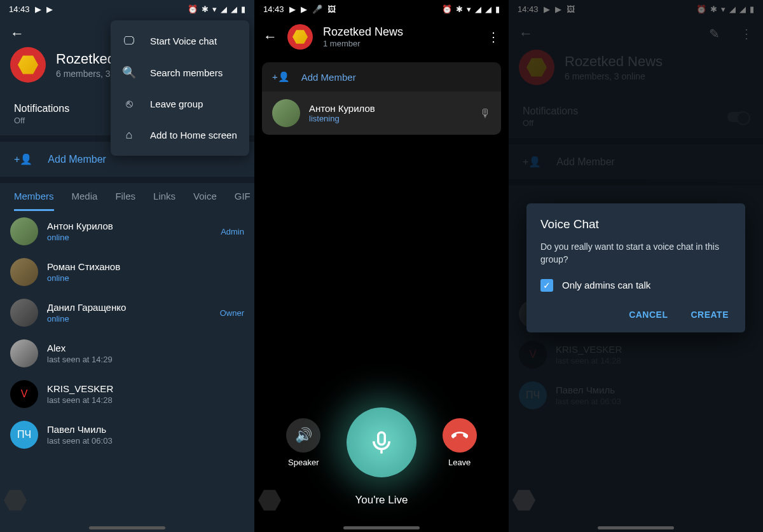 The width and height of the screenshot is (763, 532). I want to click on tab-voice: Voice, so click(205, 201).